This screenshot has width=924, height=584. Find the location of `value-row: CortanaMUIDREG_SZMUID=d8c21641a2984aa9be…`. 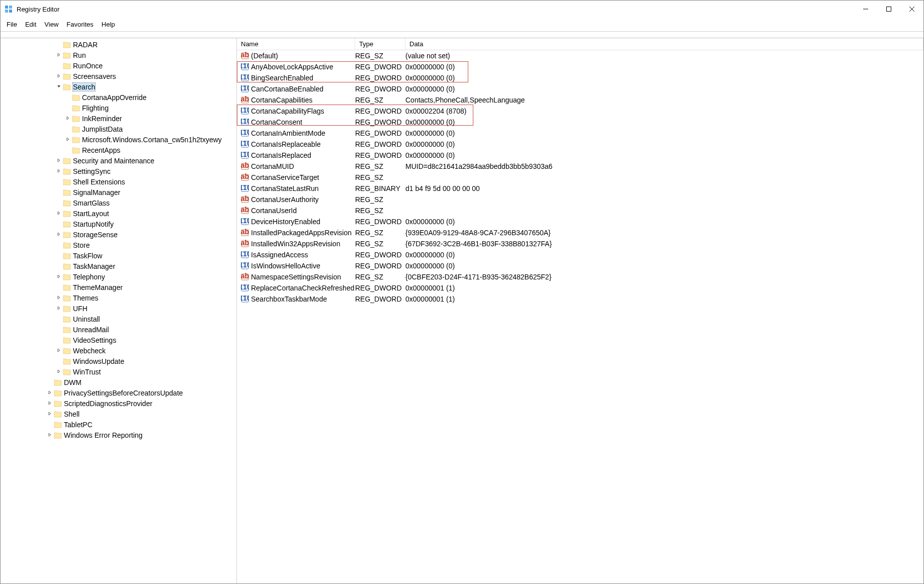

value-row: CortanaMUIDREG_SZMUID=d8c21641a2984aa9be… is located at coordinates (580, 166).